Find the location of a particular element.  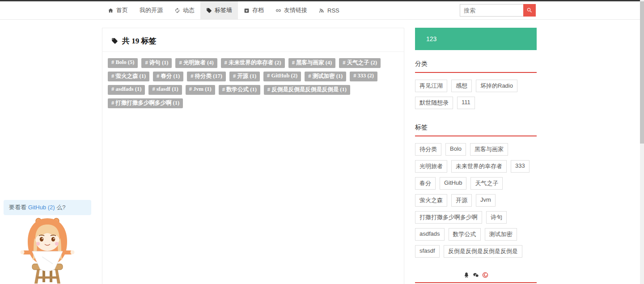

tag-chip: GitHub is located at coordinates (453, 183).